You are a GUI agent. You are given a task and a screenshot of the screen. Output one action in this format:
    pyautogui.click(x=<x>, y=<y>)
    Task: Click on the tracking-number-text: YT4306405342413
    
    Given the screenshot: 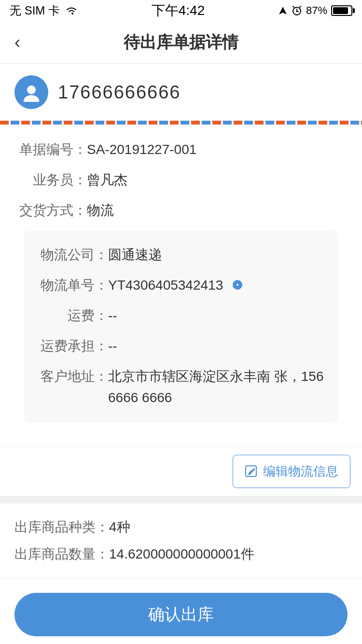 What is the action you would take?
    pyautogui.click(x=166, y=286)
    